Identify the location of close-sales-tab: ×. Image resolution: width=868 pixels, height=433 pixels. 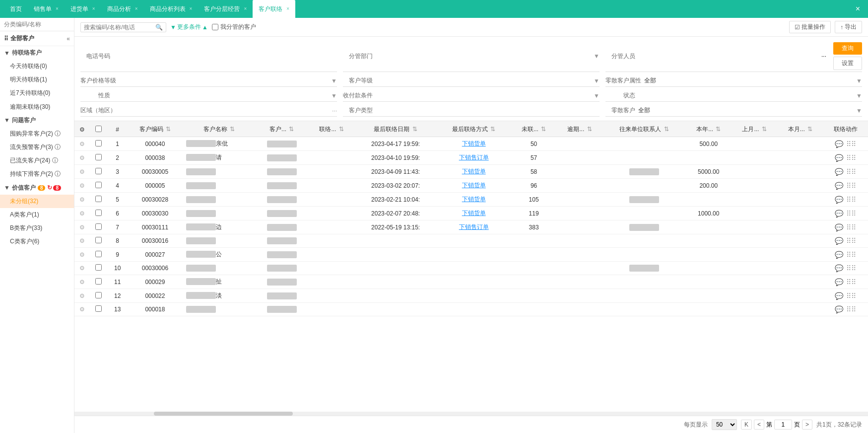
(57, 9).